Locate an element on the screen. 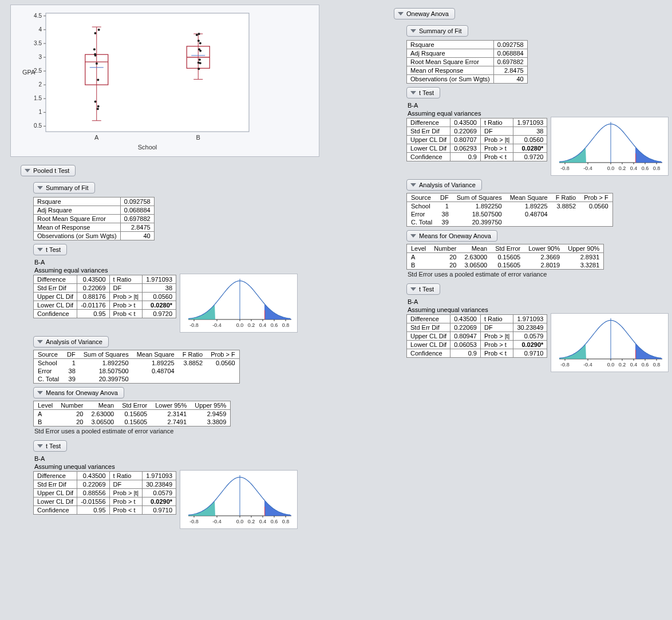  disclosure-oneway: Oneway Anova is located at coordinates (425, 14).